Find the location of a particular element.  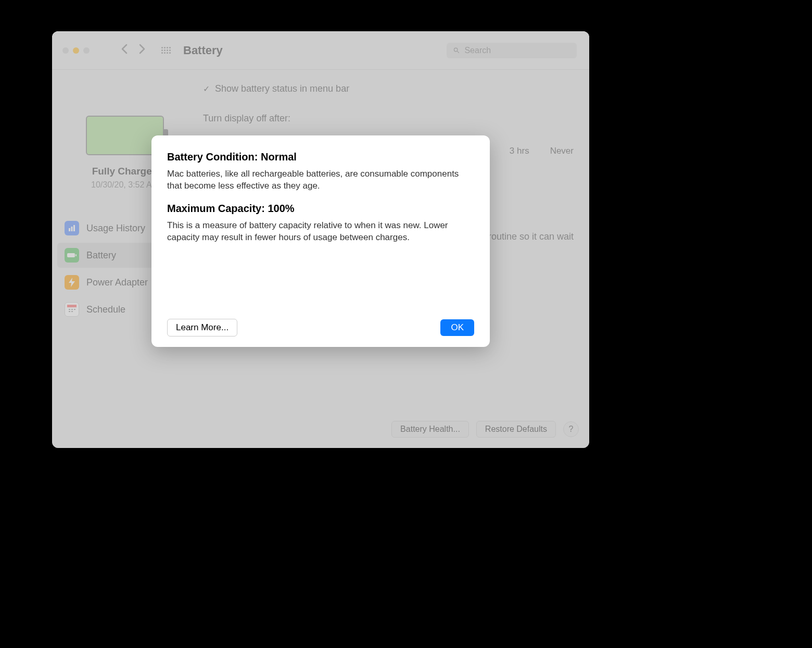

capacity-heading: Maximum Capacity: 100% is located at coordinates (321, 208).